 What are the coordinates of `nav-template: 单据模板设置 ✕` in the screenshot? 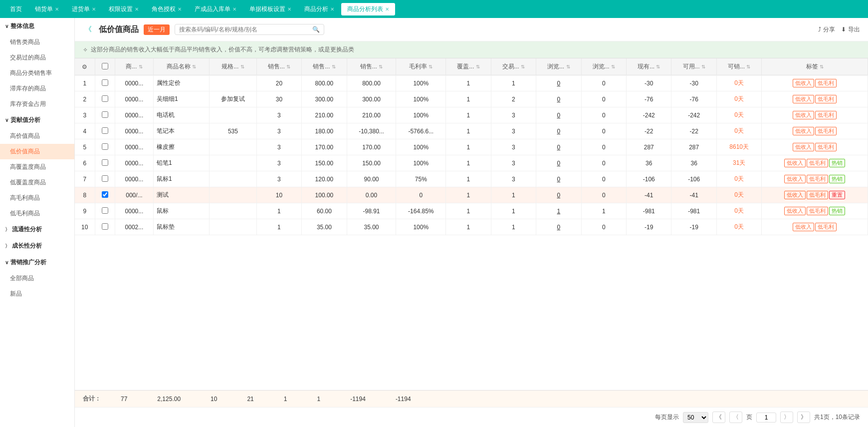 It's located at (270, 9).